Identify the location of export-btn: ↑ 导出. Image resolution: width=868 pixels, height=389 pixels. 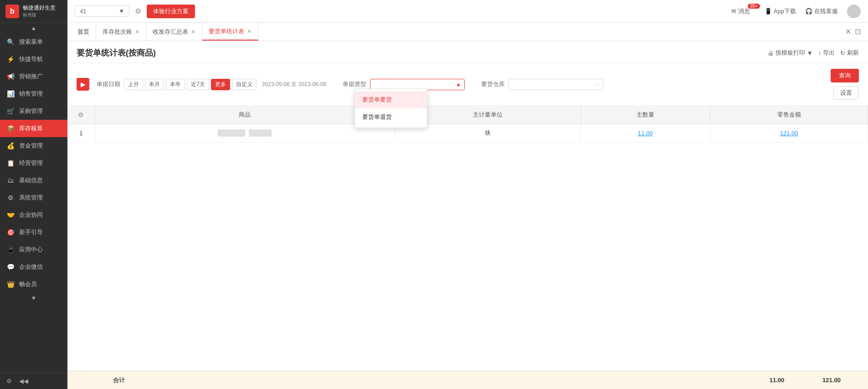
(827, 53).